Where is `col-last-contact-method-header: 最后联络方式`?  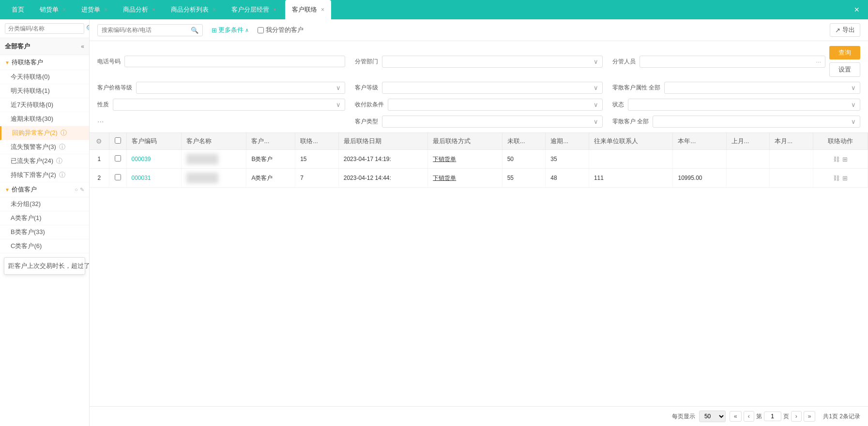 col-last-contact-method-header: 最后联络方式 is located at coordinates (465, 141).